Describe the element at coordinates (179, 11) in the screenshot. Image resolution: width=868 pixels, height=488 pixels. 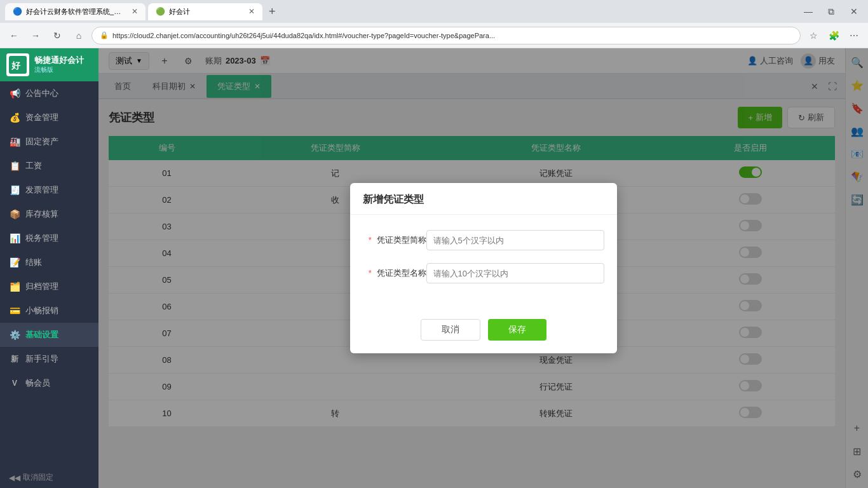
I see `browser-tab-2-label: 好会计` at that location.